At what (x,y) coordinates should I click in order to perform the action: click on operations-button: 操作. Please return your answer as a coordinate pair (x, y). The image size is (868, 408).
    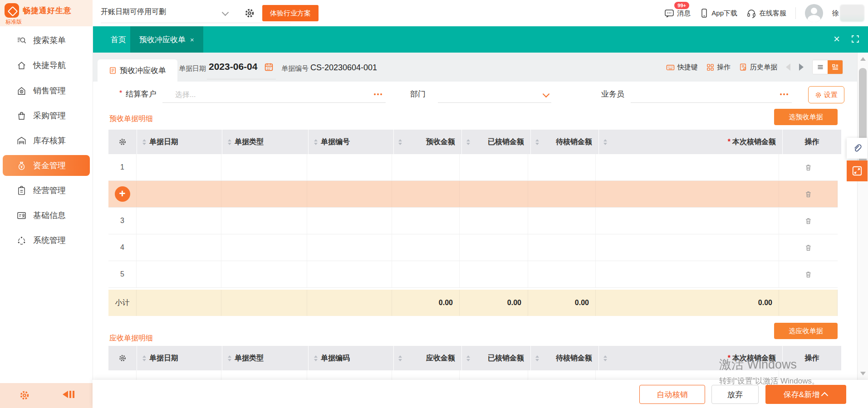
    Looking at the image, I should click on (719, 67).